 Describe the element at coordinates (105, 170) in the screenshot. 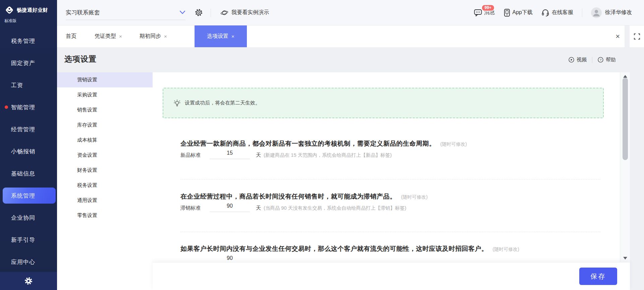

I see `settings-nav-finance: 财务设置` at that location.